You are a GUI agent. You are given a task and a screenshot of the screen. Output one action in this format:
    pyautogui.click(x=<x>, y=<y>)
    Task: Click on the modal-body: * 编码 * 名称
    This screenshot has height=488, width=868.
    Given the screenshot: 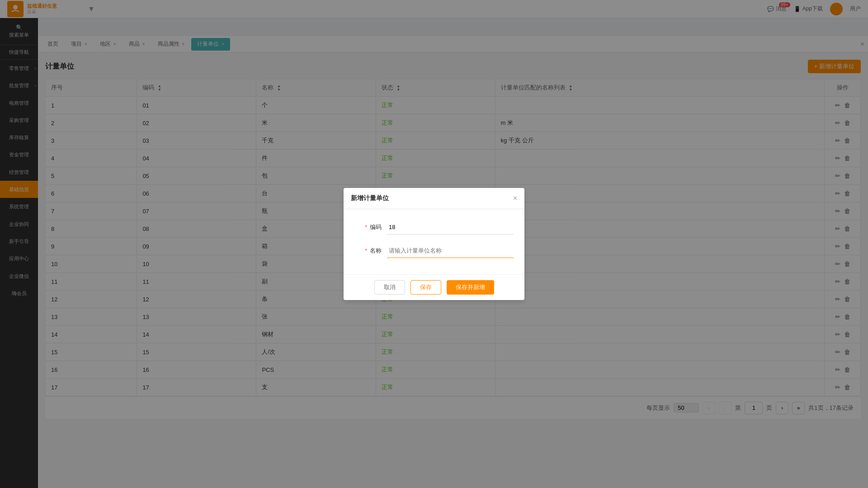 What is the action you would take?
    pyautogui.click(x=434, y=242)
    